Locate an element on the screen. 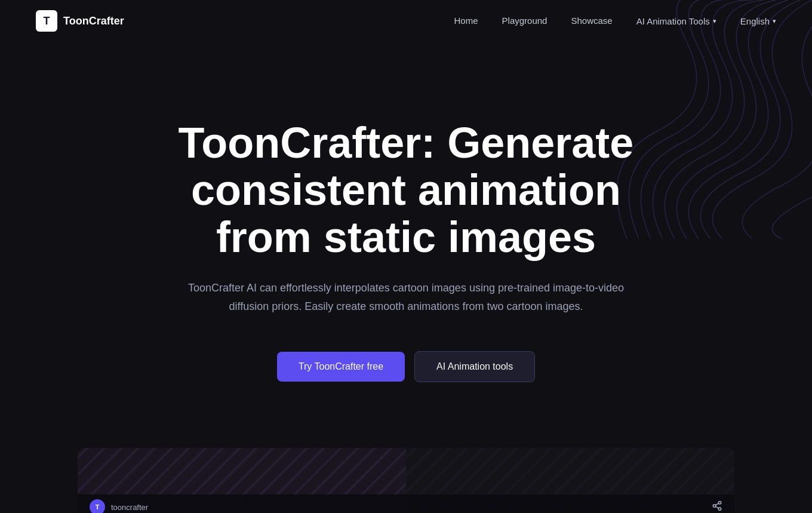 Image resolution: width=812 pixels, height=513 pixels. video-bottom-bar: T tooncrafter is located at coordinates (406, 504).